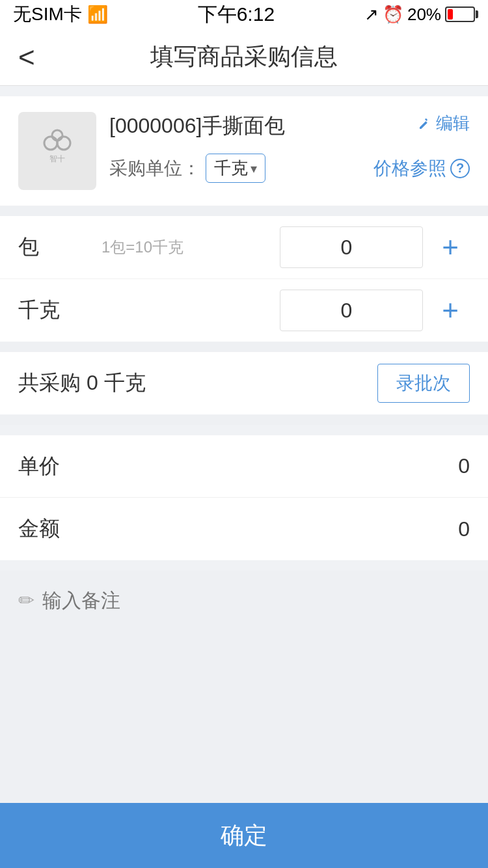 Image resolution: width=488 pixels, height=868 pixels. I want to click on svg-text: 智十, so click(57, 159).